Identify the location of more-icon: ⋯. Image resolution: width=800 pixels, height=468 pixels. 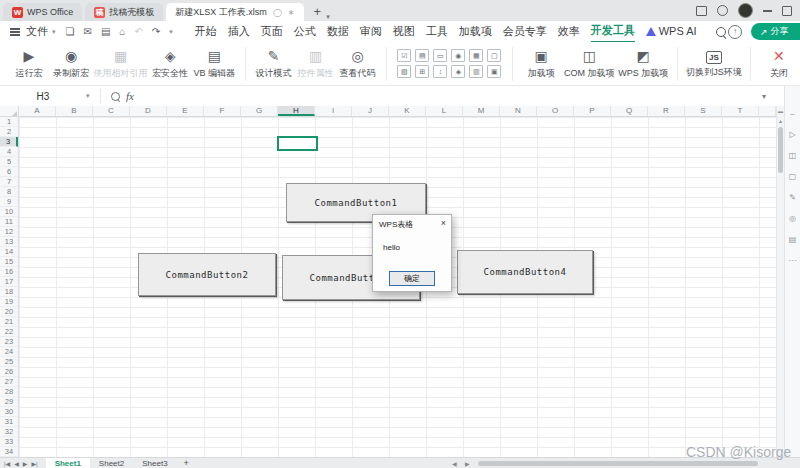
(793, 261).